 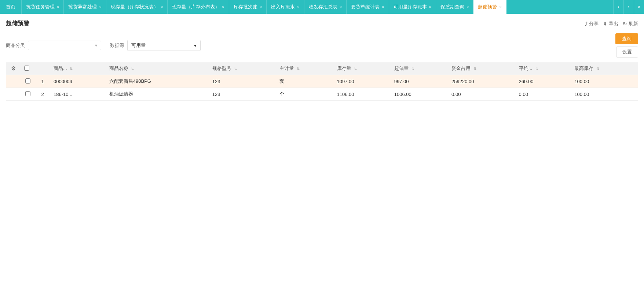 What do you see at coordinates (592, 24) in the screenshot?
I see `share-button: ⤴ 分享` at bounding box center [592, 24].